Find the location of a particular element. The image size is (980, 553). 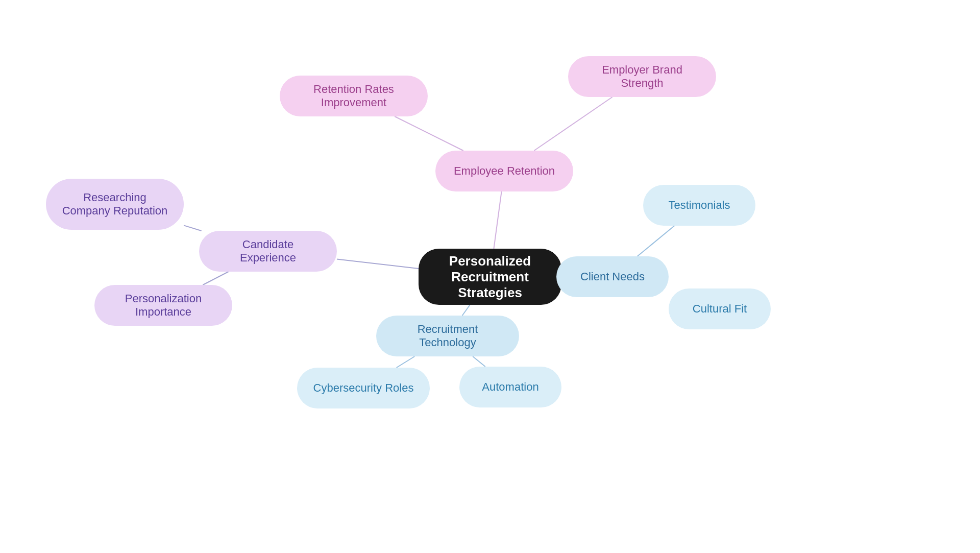

node-employer-brand: Employer Brand Strength is located at coordinates (642, 77).